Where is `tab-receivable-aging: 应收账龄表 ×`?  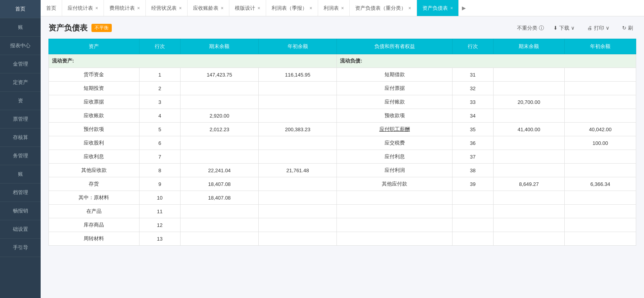
tab-receivable-aging: 应收账龄表 × is located at coordinates (209, 8).